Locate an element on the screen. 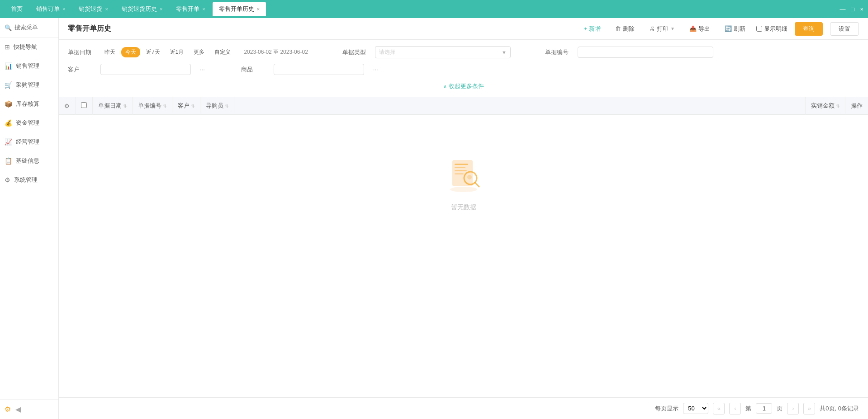  minimize-btn: — is located at coordinates (843, 9).